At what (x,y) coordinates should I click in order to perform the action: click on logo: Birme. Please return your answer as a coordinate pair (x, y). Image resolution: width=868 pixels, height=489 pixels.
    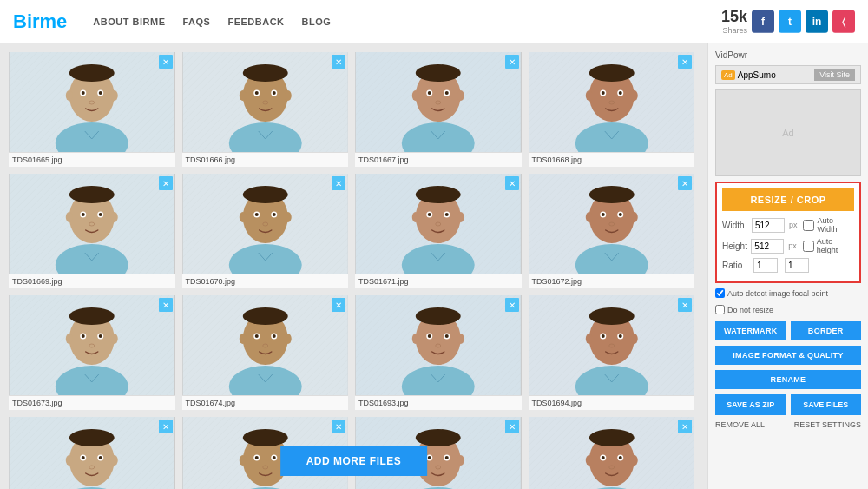
    Looking at the image, I should click on (40, 22).